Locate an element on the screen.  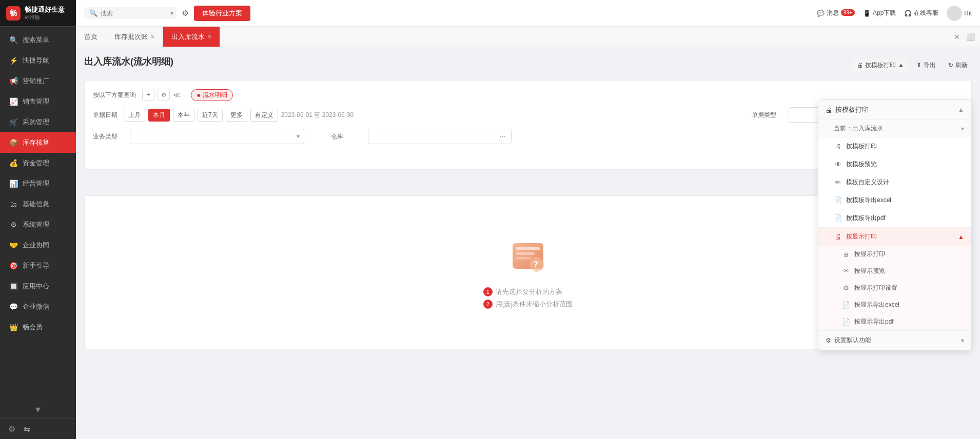
topbar: 🔍 ▾ ⚙ 体验行业方案 💬 消息 99+ 📱 App下载 🎧 在线客服 R is located at coordinates (528, 13).